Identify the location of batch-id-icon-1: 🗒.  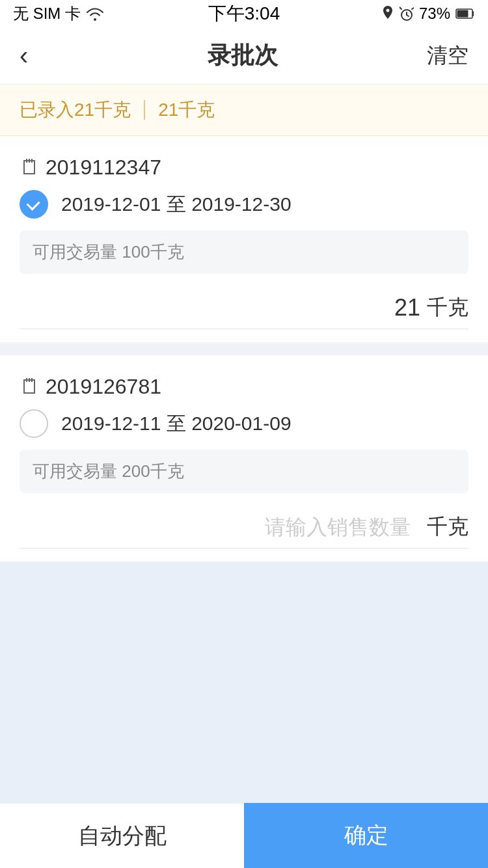
(30, 168).